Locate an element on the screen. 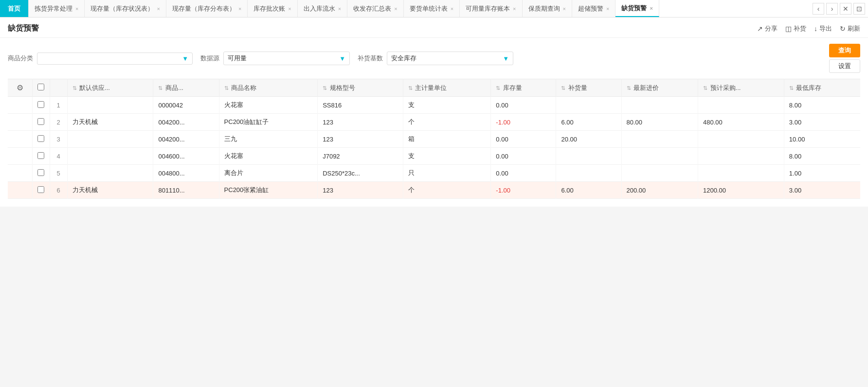 The image size is (868, 387). row-replenish: 6.00 is located at coordinates (589, 191).